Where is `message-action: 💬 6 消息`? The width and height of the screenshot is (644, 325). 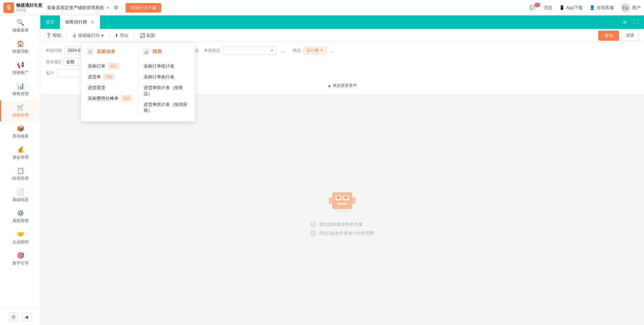
message-action: 💬 6 消息 is located at coordinates (541, 8).